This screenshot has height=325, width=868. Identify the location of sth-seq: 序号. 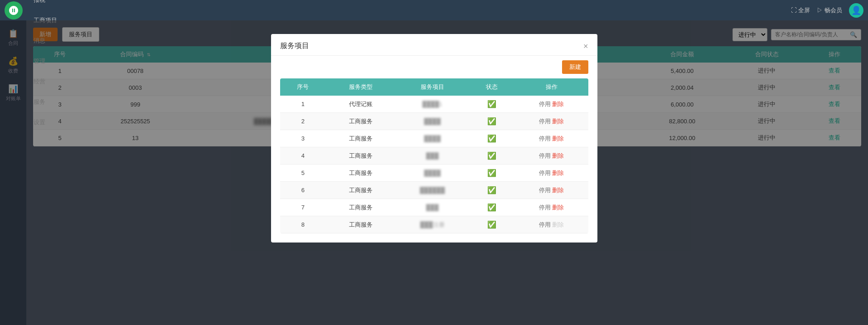
(303, 87).